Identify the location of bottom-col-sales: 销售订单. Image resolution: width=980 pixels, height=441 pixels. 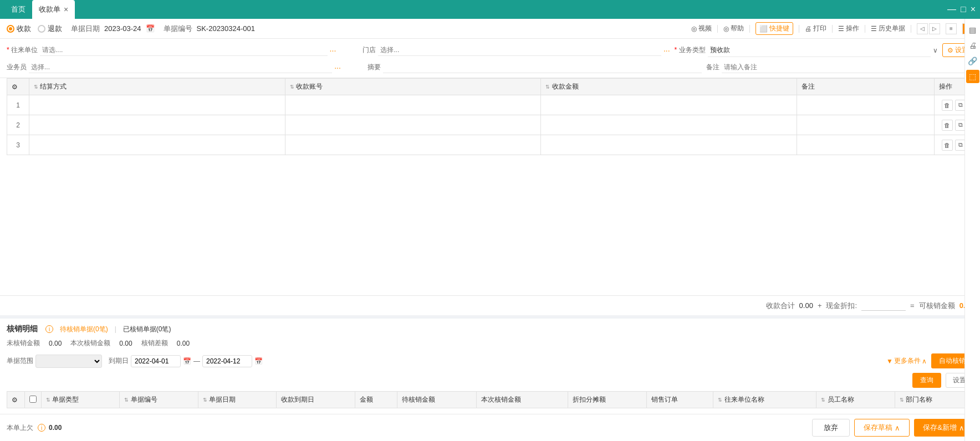
(680, 400).